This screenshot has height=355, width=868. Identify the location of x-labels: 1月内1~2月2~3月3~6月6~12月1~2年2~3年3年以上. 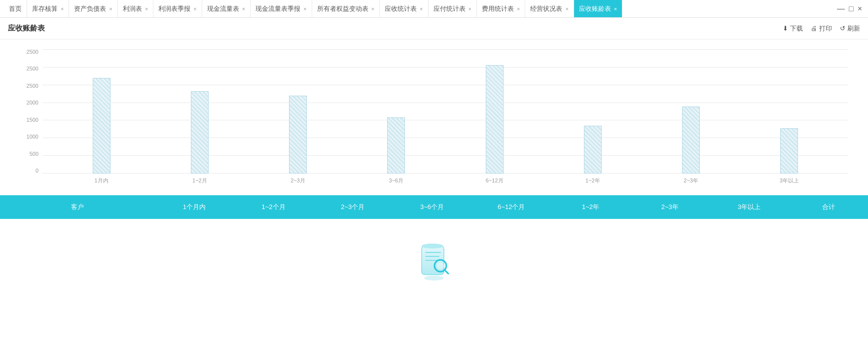
(445, 180).